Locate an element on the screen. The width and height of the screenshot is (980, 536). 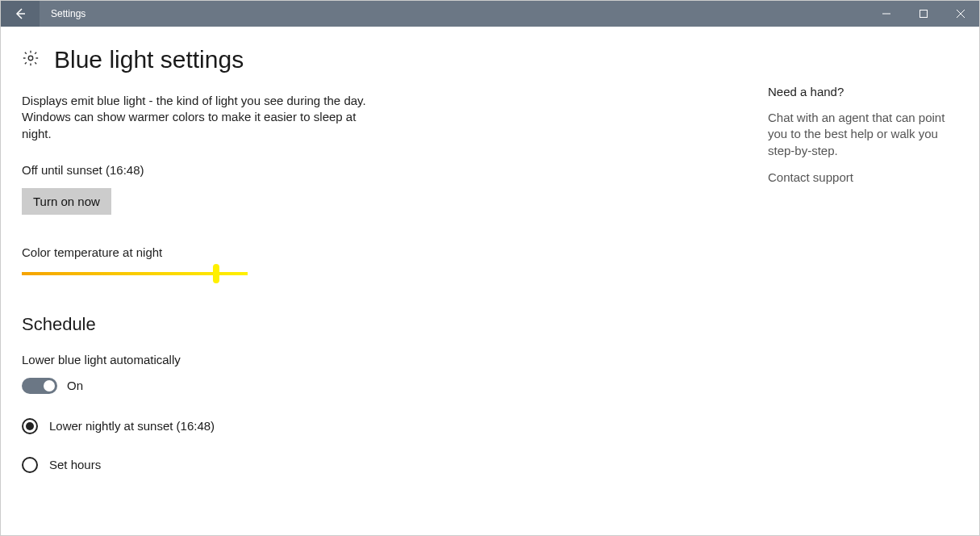
toggle-state-label: On is located at coordinates (75, 386).